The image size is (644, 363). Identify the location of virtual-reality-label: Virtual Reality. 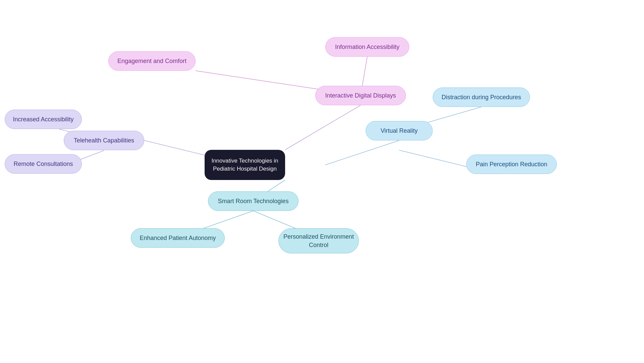
(399, 131).